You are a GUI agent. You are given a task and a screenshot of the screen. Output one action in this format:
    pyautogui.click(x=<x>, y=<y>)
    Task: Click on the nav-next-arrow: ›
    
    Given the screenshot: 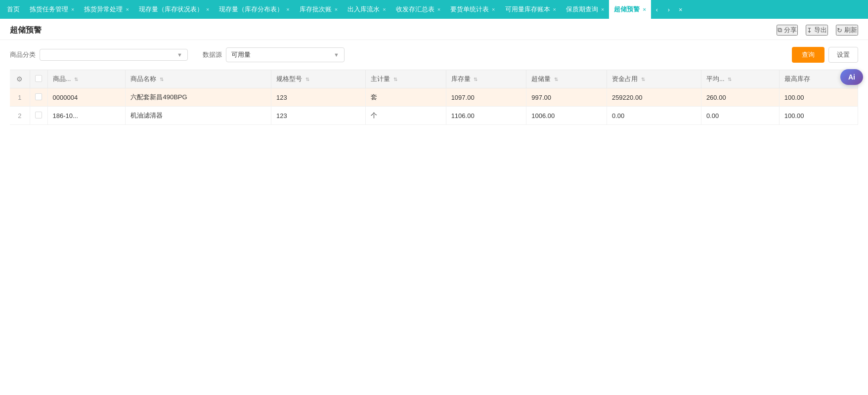 What is the action you would take?
    pyautogui.click(x=669, y=9)
    